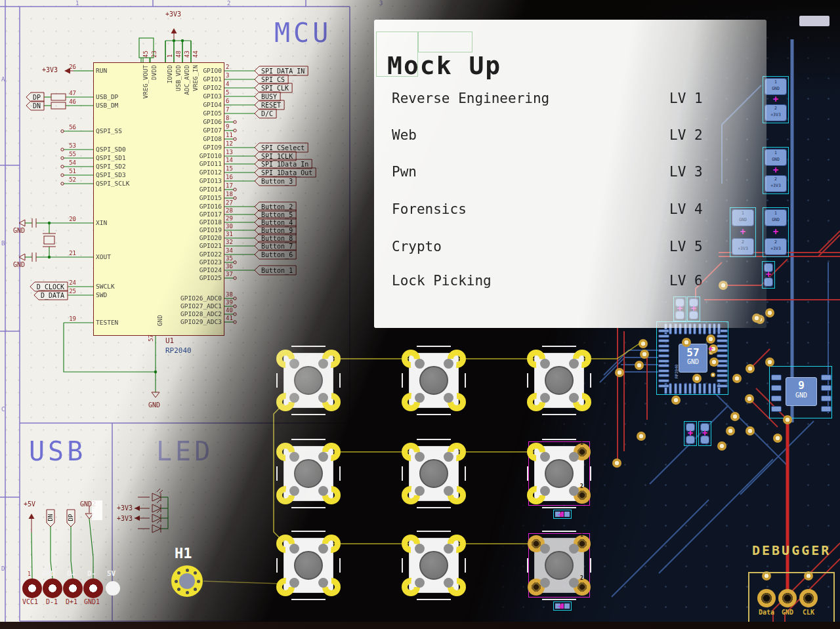 The height and width of the screenshot is (629, 840). Describe the element at coordinates (192, 315) in the screenshot. I see `pin-name: GPIO28_ADC2` at that location.